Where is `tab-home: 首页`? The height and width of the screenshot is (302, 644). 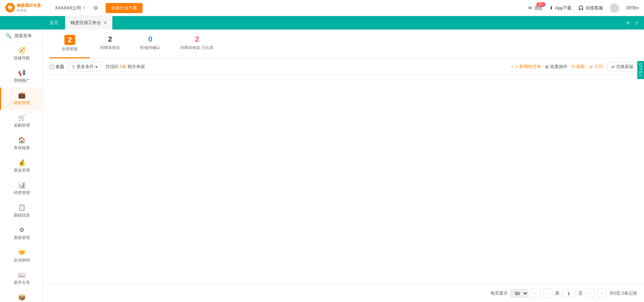
tab-home: 首页 is located at coordinates (54, 23).